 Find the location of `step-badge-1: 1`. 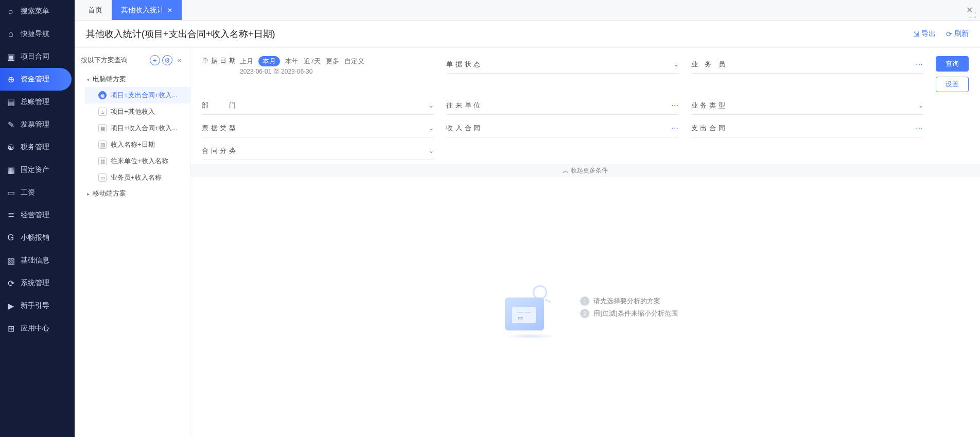

step-badge-1: 1 is located at coordinates (585, 301).